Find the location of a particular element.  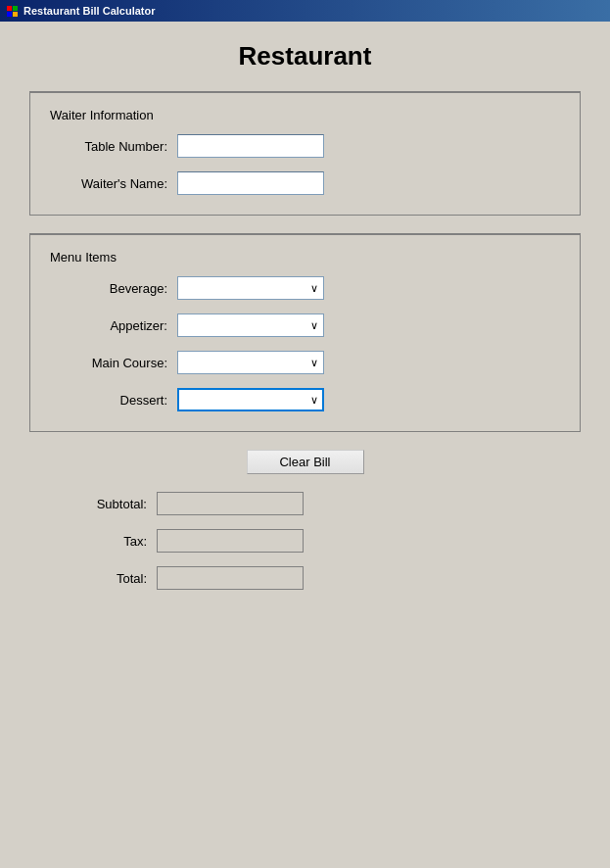

main-course-select is located at coordinates (251, 362).